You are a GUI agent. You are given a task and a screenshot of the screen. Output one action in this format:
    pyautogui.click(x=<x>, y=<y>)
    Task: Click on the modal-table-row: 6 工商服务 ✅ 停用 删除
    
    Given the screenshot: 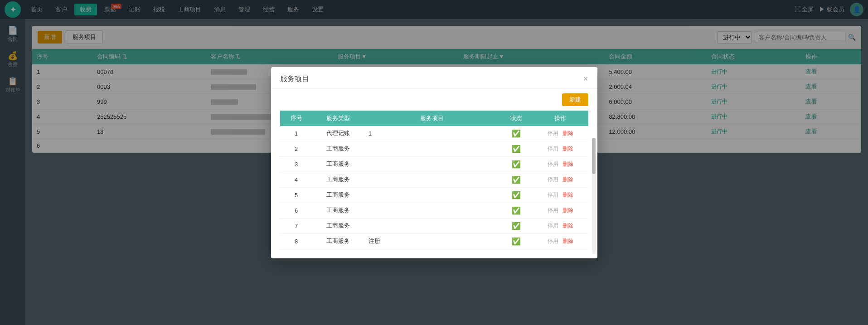 What is the action you would take?
    pyautogui.click(x=434, y=210)
    